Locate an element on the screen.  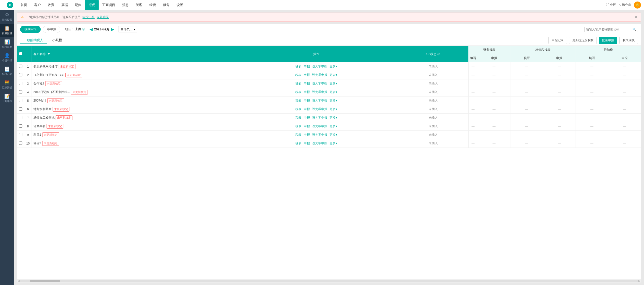
action-zero-2: 设为零申报 is located at coordinates (320, 83).